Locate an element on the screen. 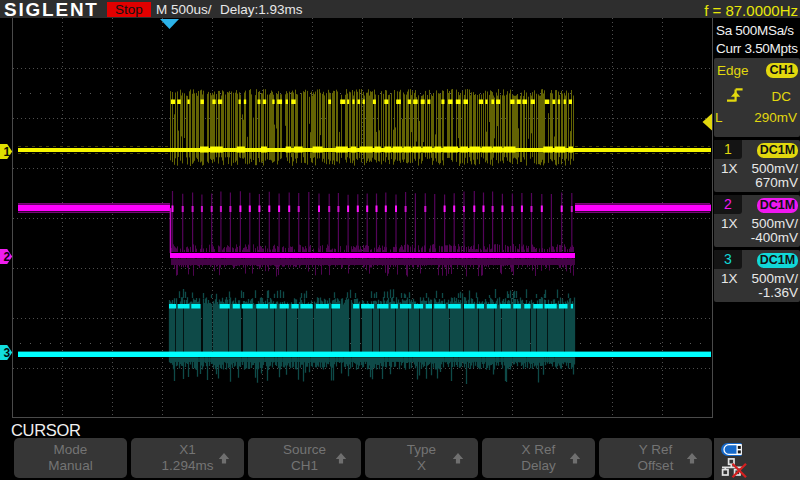  svg-text: 3 is located at coordinates (6, 353).